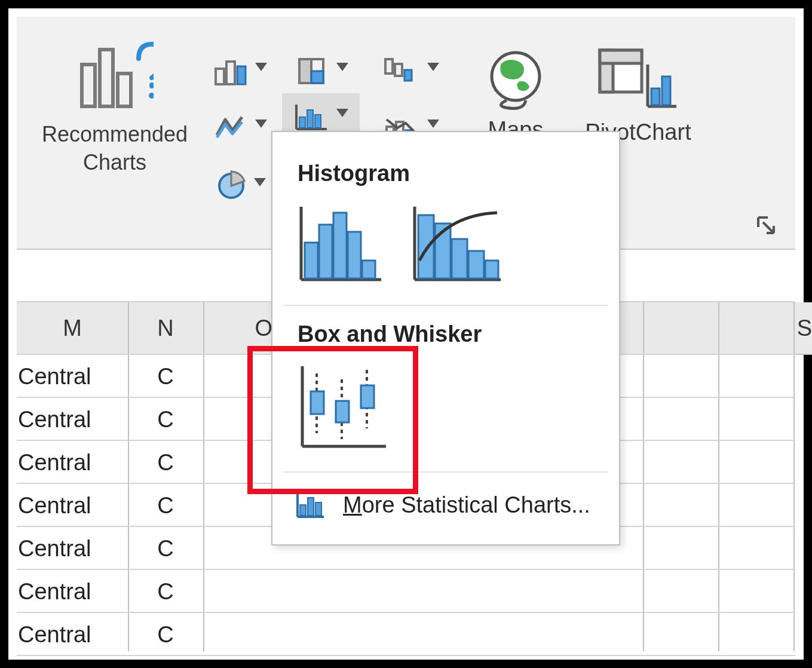  I want to click on insert-line-chart-button, so click(241, 127).